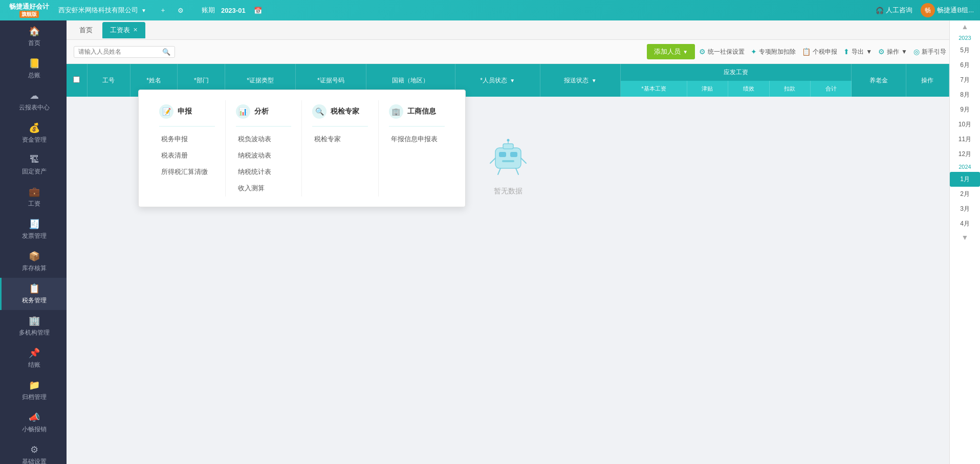 This screenshot has width=980, height=464. What do you see at coordinates (836, 52) in the screenshot?
I see `toolbar-actions: ⚙ 统一社保设置 ✦ 专项附加扣除 📋 个税申报 ⬆ 导出 ▼ ⚙` at bounding box center [836, 52].